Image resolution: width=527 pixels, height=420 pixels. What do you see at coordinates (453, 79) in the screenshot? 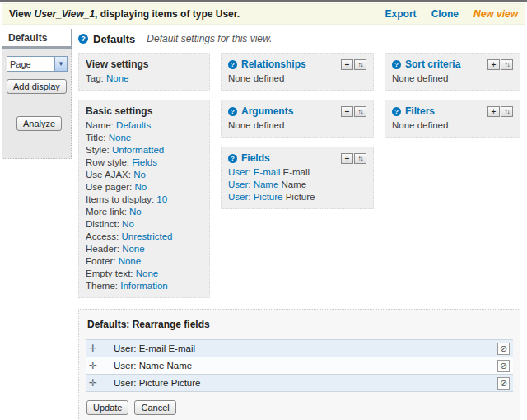
I see `sort-criteria-empty-text: None defined` at bounding box center [453, 79].